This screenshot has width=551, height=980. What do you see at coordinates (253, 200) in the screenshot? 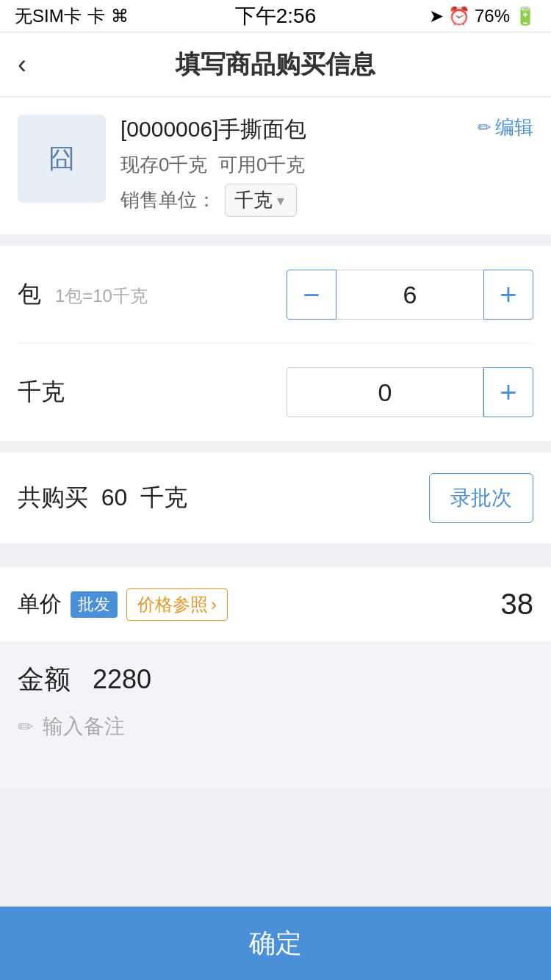
I see `unit-value: 千克` at bounding box center [253, 200].